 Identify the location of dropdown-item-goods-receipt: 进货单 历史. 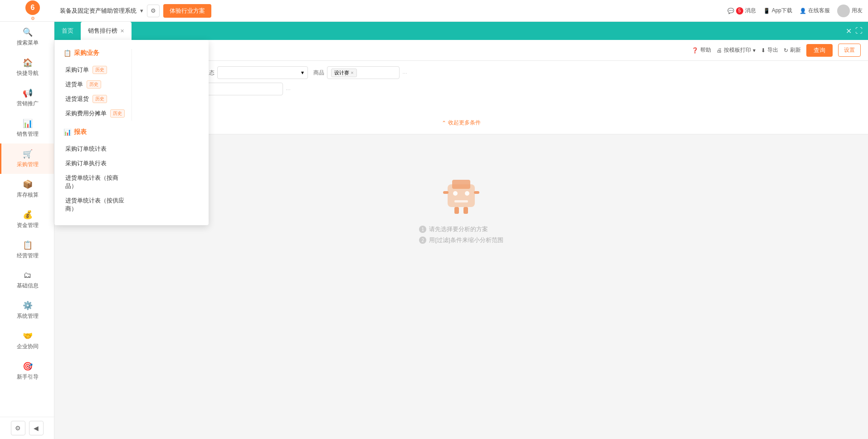
(96, 84).